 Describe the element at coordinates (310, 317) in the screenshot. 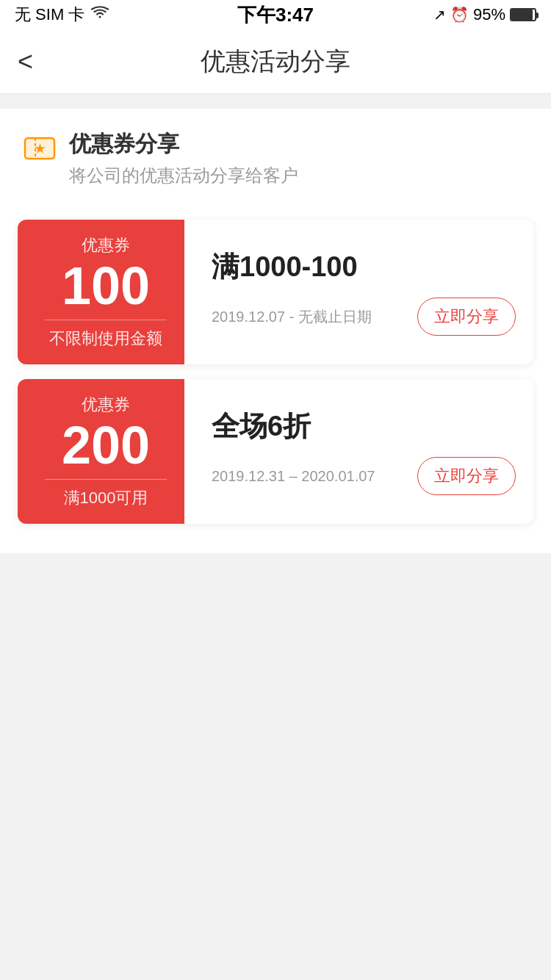

I see `coupon-date-1: 2019.12.07 - 无截止日期` at that location.